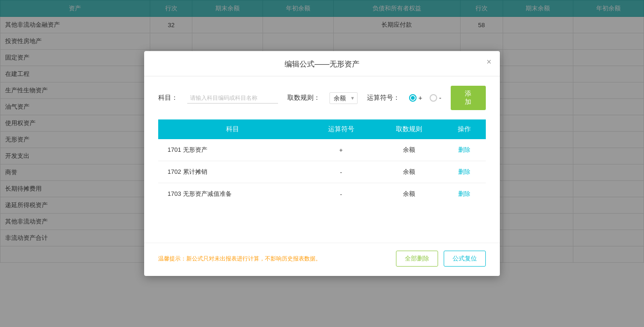 This screenshot has height=327, width=644. I want to click on col-header-action: 操作, so click(464, 129).